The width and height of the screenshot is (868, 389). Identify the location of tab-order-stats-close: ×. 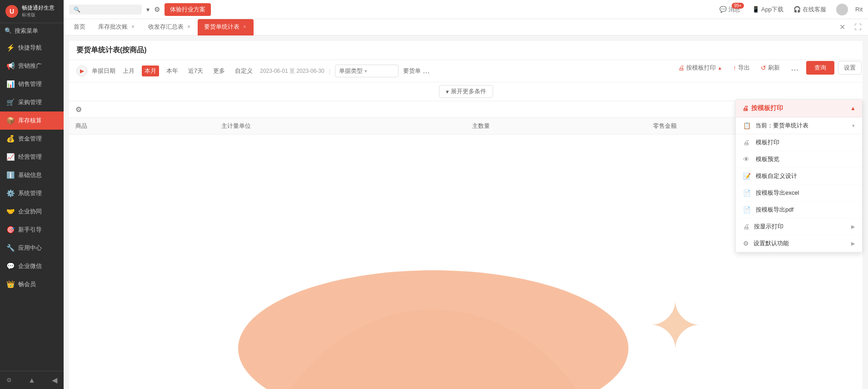
(244, 27).